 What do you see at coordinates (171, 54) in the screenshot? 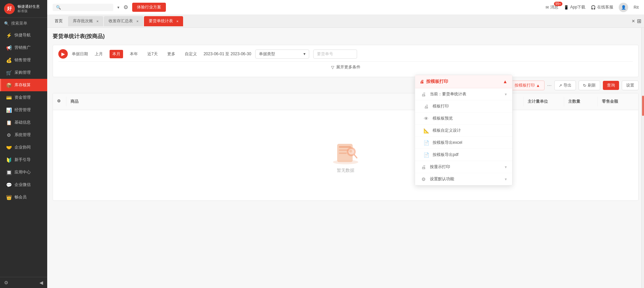
I see `date-btn-more: 更多` at bounding box center [171, 54].